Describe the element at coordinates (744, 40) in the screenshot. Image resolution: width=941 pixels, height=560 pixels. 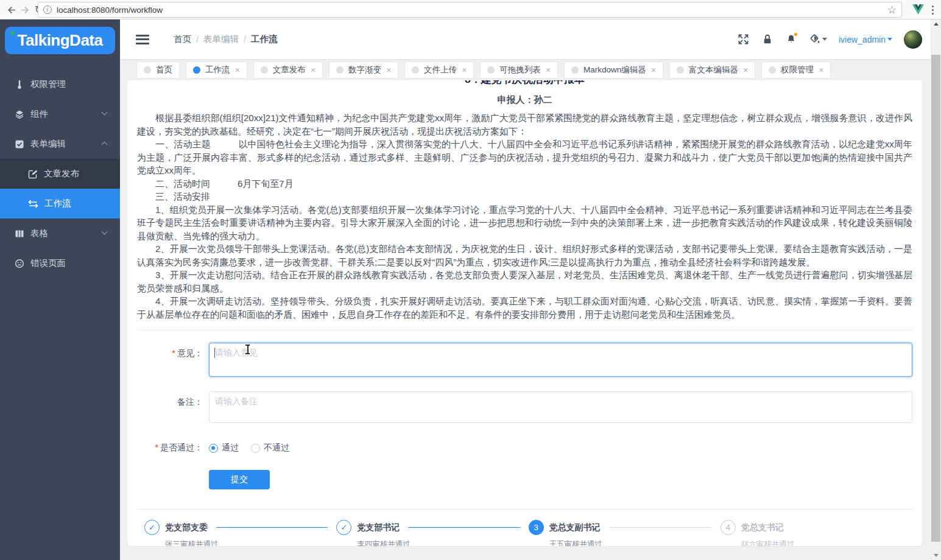
I see `fullscreen-icon` at that location.